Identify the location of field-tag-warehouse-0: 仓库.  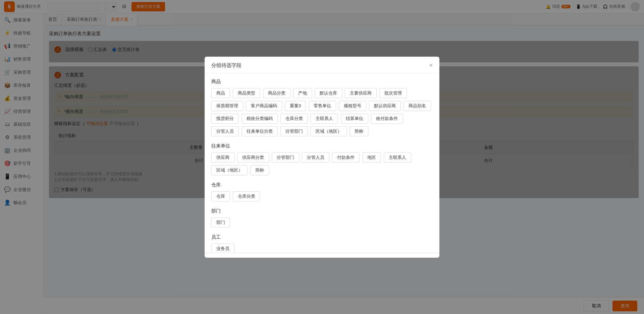
(221, 196).